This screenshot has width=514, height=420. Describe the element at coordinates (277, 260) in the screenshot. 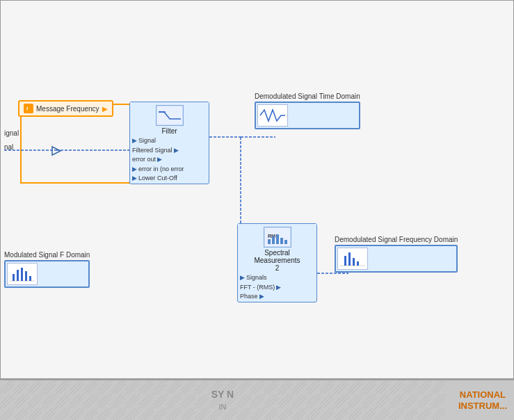

I see `spectral-label: SpectralMeasurements2` at that location.